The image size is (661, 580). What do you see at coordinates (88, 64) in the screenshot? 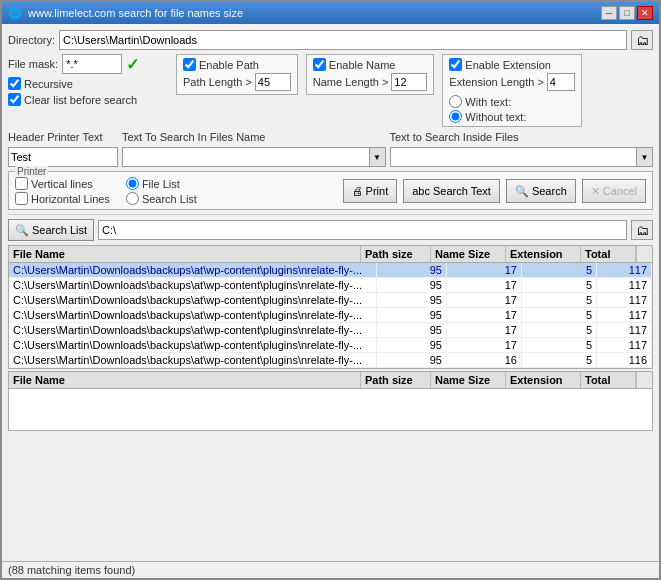
I see `file-mask-row: File mask: ✓` at bounding box center [88, 64].